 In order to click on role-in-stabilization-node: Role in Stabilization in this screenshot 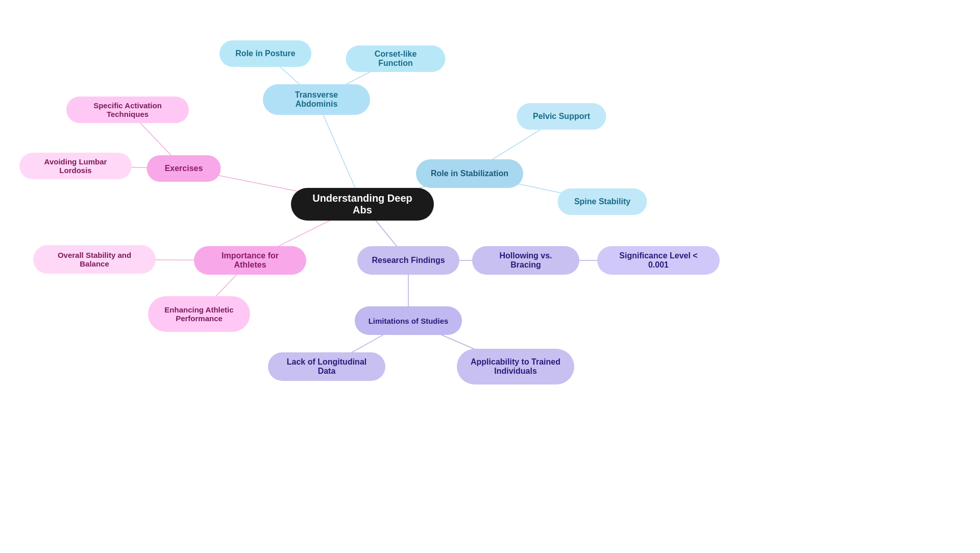, I will do `click(470, 174)`.